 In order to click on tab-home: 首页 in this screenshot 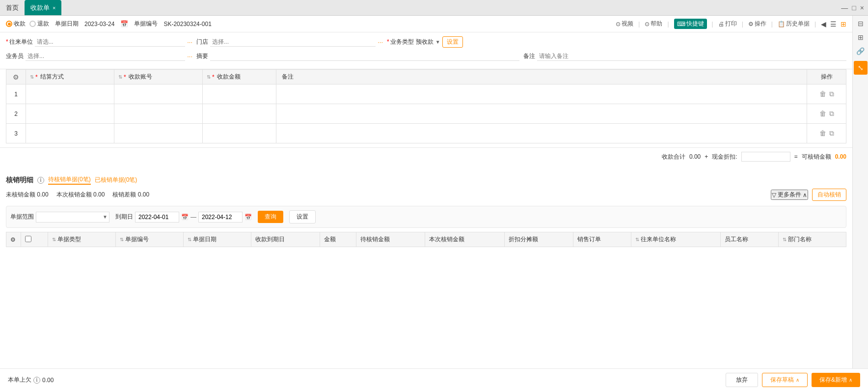, I will do `click(12, 8)`.